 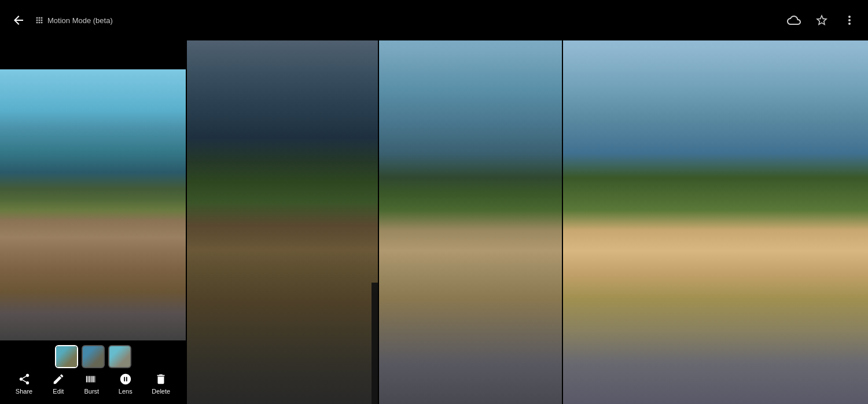 I want to click on motion-mode-badge: Motion Mode (beta), so click(x=74, y=20).